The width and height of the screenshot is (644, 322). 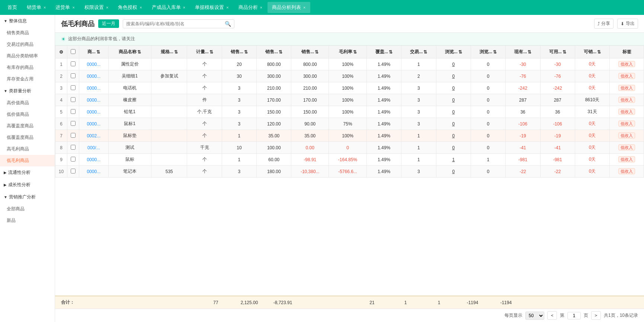 What do you see at coordinates (289, 7) in the screenshot?
I see `nav-product-analysis-list: 商品分析列表 ×` at bounding box center [289, 7].